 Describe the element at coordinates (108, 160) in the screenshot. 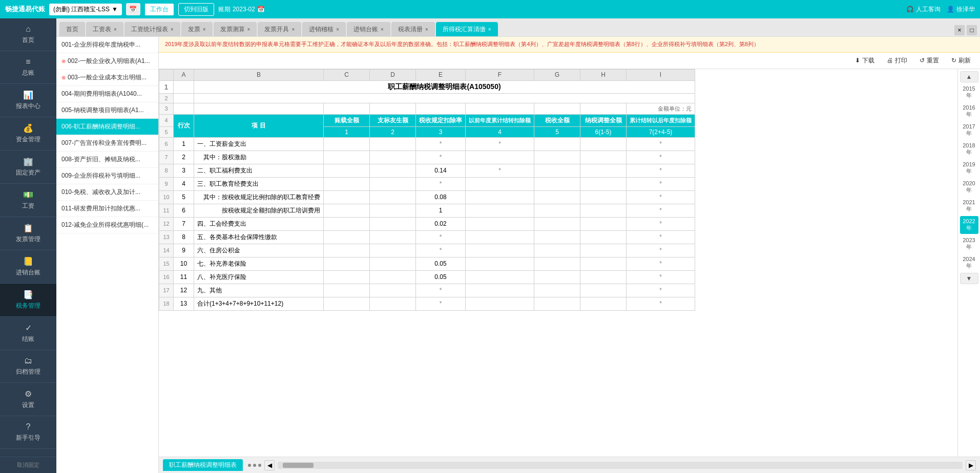

I see `form-list-item-008: 008-资产折旧、摊销及纳税...` at that location.